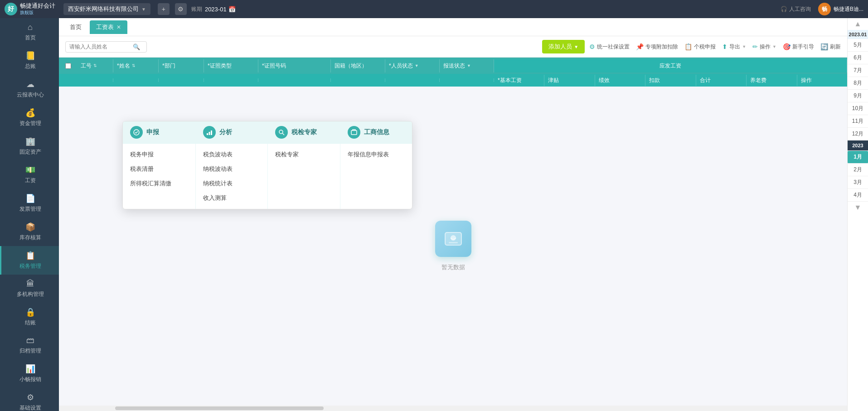 The image size is (868, 411). What do you see at coordinates (29, 89) in the screenshot?
I see `sidebar-item-cloud: ☁ 云报表中心` at bounding box center [29, 89].